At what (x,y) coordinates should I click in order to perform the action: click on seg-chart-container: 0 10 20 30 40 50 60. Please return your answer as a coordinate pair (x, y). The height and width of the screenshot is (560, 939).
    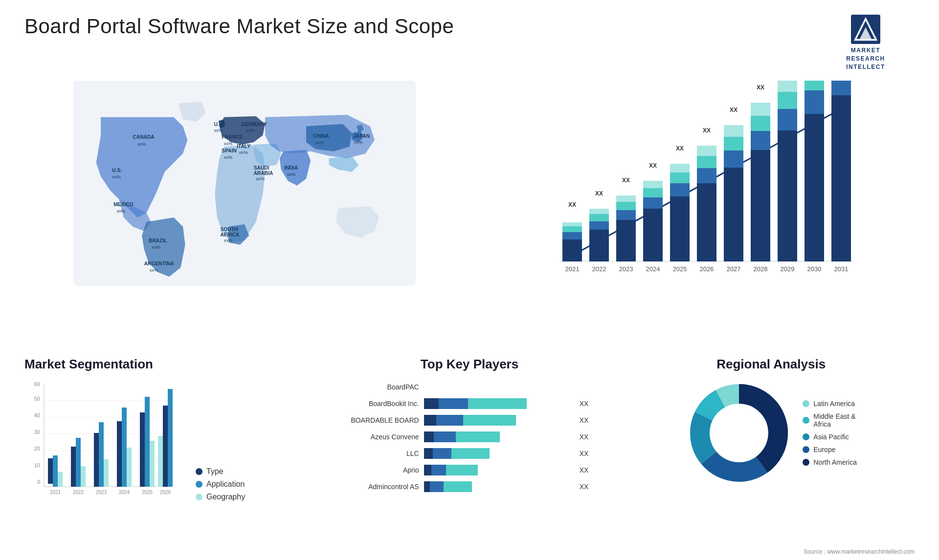
    Looking at the image, I should click on (168, 440).